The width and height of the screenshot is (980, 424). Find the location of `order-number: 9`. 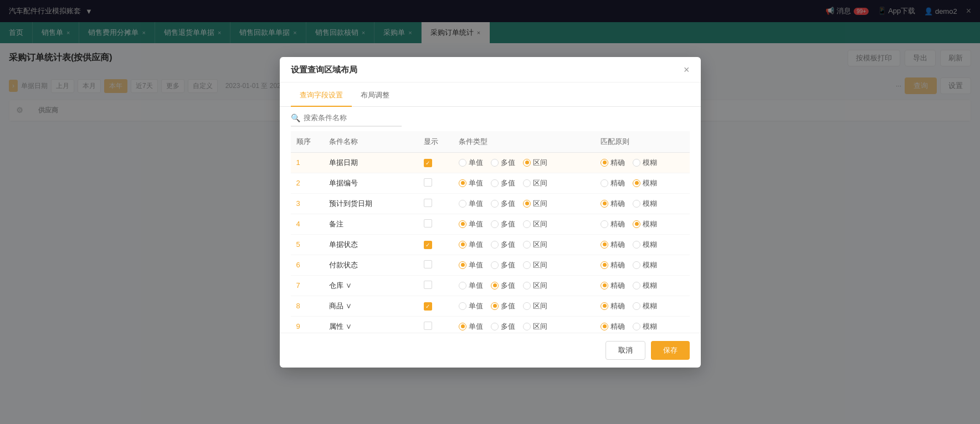

order-number: 9 is located at coordinates (298, 327).